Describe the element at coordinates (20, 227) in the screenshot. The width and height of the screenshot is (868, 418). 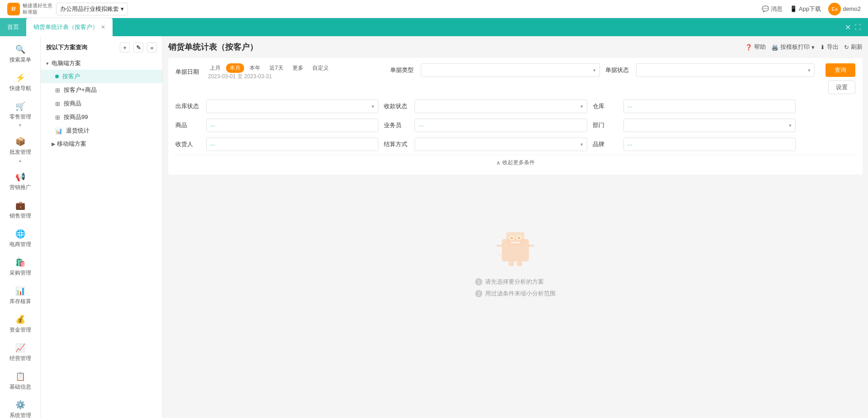
I see `sidebar: 🔍 搜索菜单 ⚡ 快捷导航 🛒 零售管理 ▾ 📦 批发管理 ▴ 📢 营销推广 💼…` at that location.